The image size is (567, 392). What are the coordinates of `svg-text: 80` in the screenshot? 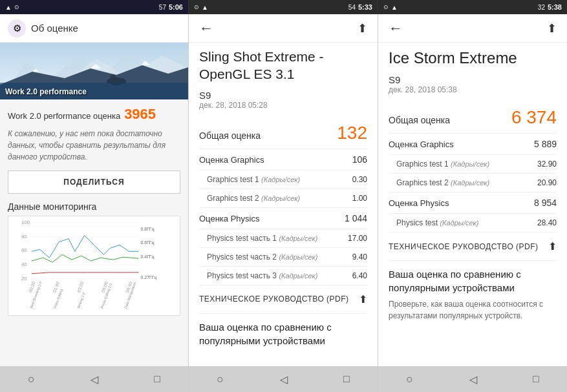 It's located at (25, 236).